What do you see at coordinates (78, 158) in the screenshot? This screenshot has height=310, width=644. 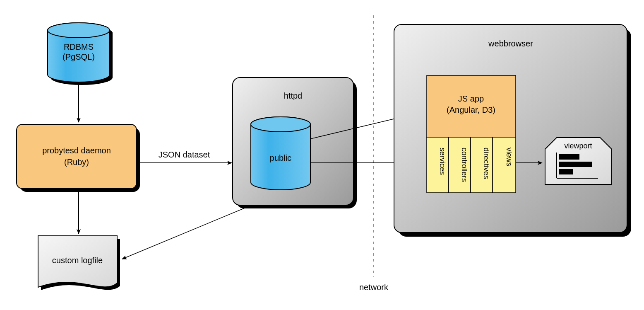 I see `daemon-box: probytesd daemon (Ruby)` at bounding box center [78, 158].